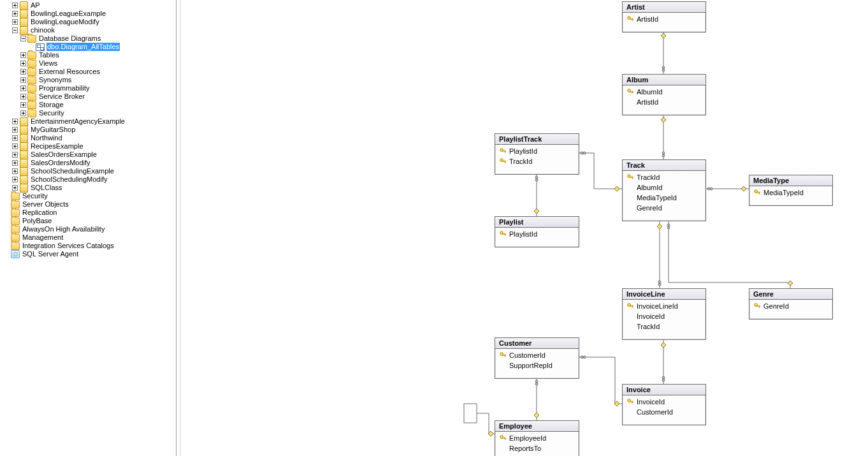 The height and width of the screenshot is (456, 868). Describe the element at coordinates (664, 314) in the screenshot. I see `diagram-table-invoiceline: InvoiceLineInvoiceLineIdInvoiceIdTrackId` at that location.